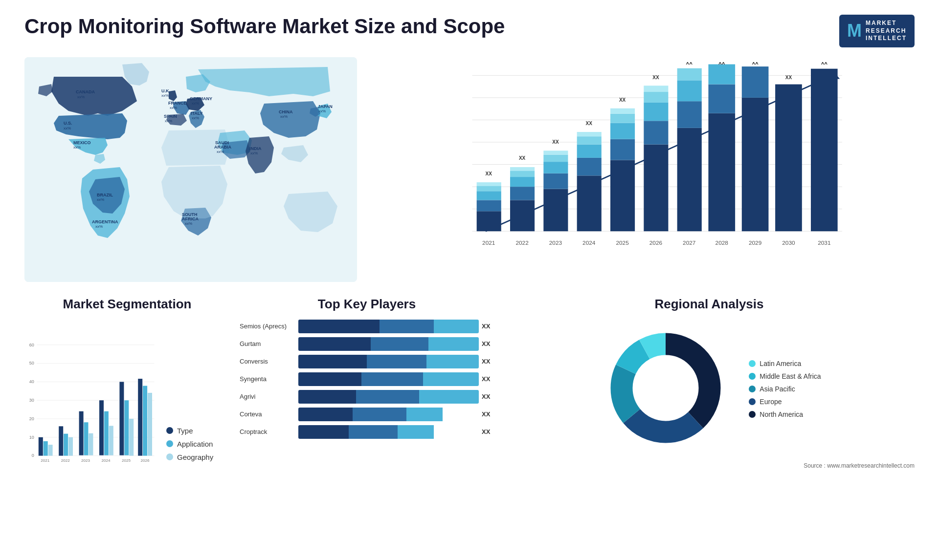 Image resolution: width=939 pixels, height=560 pixels. Describe the element at coordinates (367, 362) in the screenshot. I see `kp-row: Conversis XX` at that location.